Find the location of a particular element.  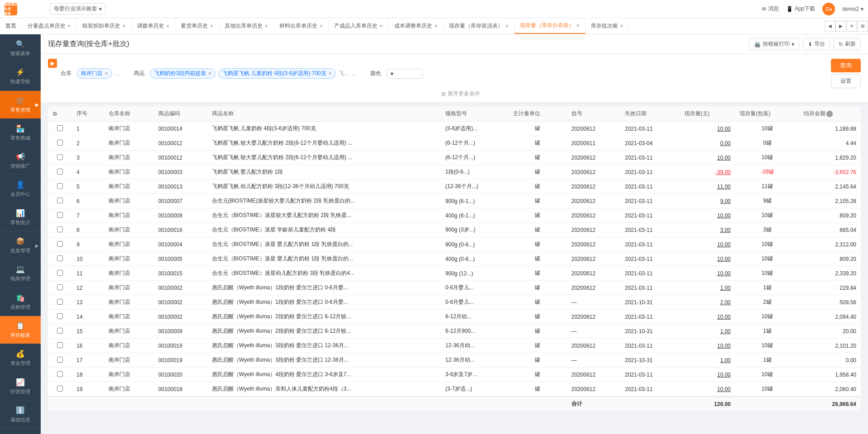

refresh-button: ↻ 刷新 is located at coordinates (847, 44).